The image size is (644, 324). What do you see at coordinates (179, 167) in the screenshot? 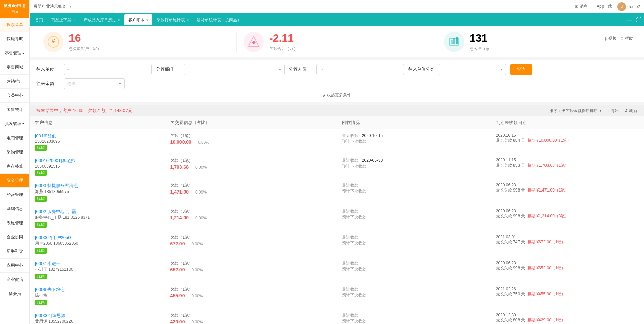
I see `debt-amount: 1,703.68` at bounding box center [179, 167].